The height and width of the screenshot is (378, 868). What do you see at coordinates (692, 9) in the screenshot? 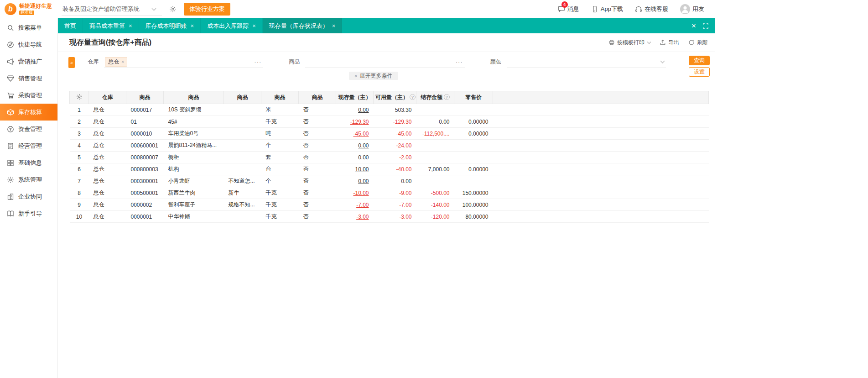
I see `user-menu: 用友` at bounding box center [692, 9].